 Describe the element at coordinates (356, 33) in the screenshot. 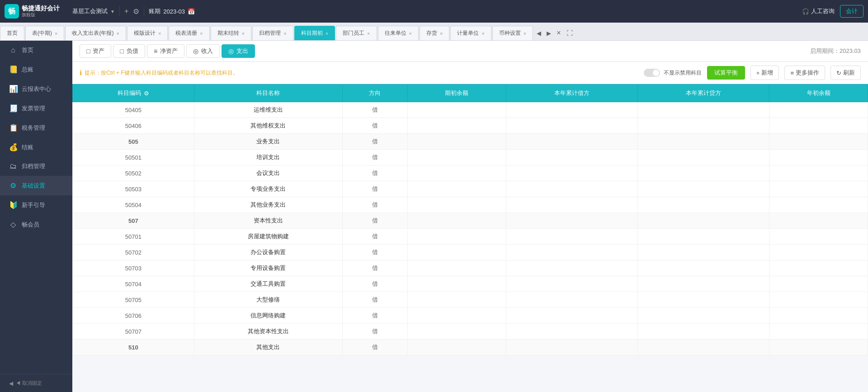

I see `tab-dept: 部门员工 ×` at that location.